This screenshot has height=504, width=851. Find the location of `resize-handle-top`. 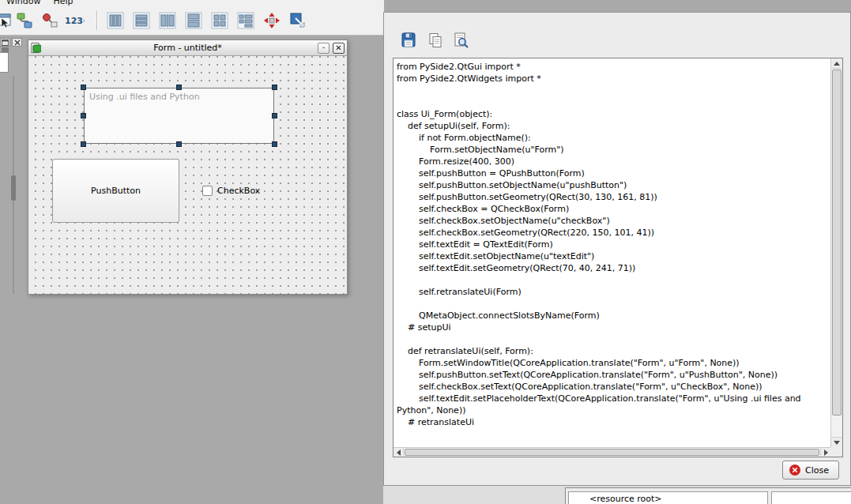

resize-handle-top is located at coordinates (179, 87).